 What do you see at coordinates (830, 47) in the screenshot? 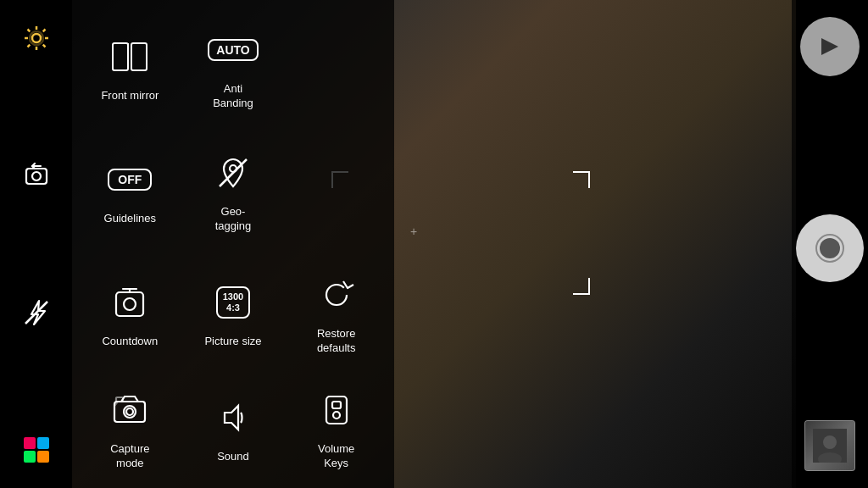
I see `video-button` at bounding box center [830, 47].